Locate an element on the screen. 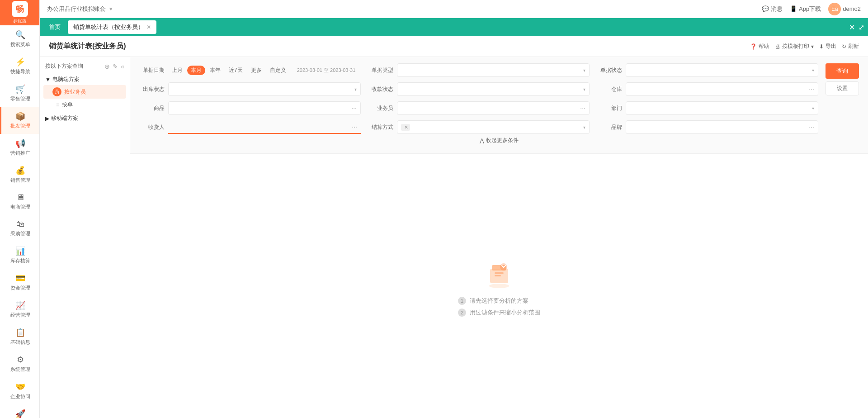 Image resolution: width=868 pixels, height=418 pixels. outstatus-chevron is located at coordinates (355, 90).